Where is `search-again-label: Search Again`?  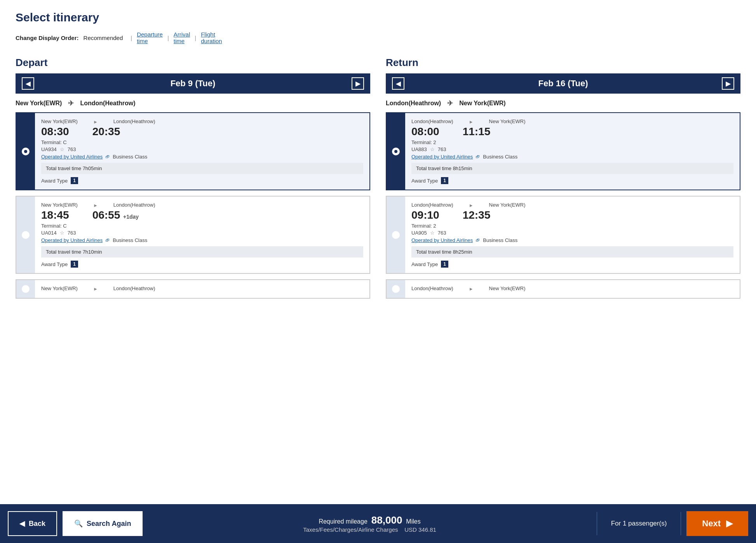
search-again-label: Search Again is located at coordinates (109, 524).